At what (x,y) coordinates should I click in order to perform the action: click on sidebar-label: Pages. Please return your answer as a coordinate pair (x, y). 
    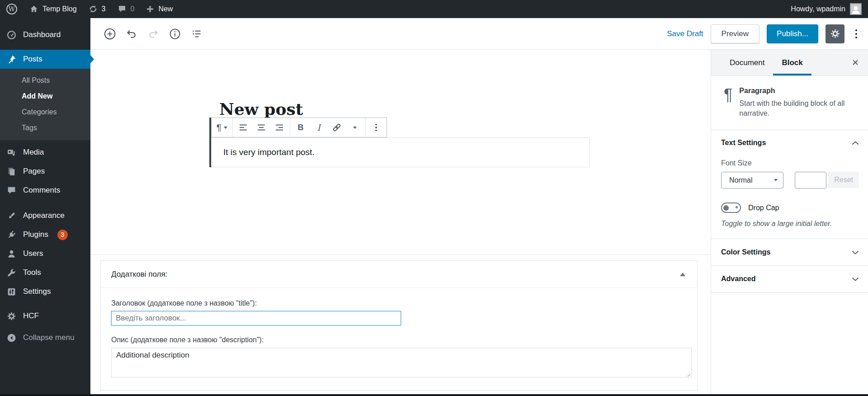
    Looking at the image, I should click on (34, 171).